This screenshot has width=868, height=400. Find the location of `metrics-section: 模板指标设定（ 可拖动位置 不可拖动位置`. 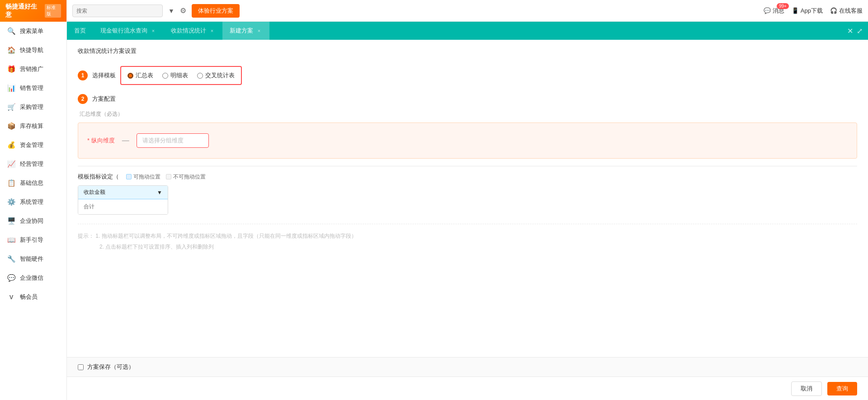

metrics-section: 模板指标设定（ 可拖动位置 不可拖动位置 is located at coordinates (467, 190).